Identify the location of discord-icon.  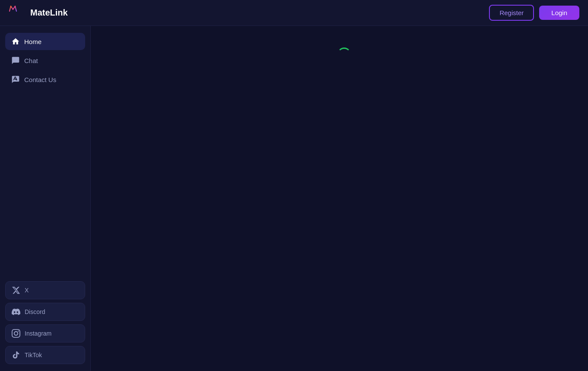
(16, 312).